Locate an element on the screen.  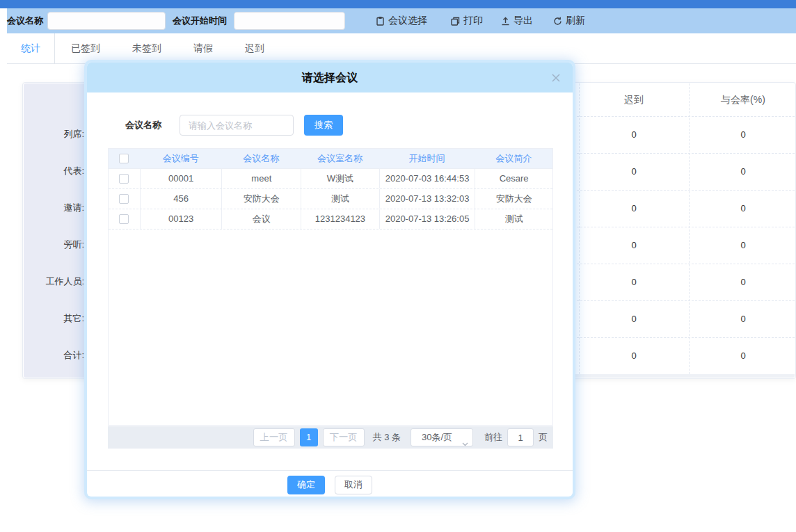
meeting-select-button: 会议选择 is located at coordinates (401, 21).